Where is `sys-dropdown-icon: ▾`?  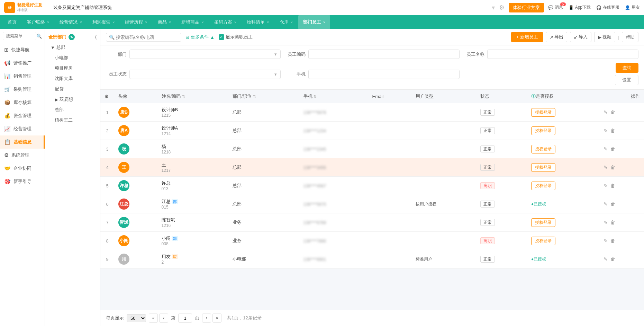 sys-dropdown-icon: ▾ is located at coordinates (493, 8).